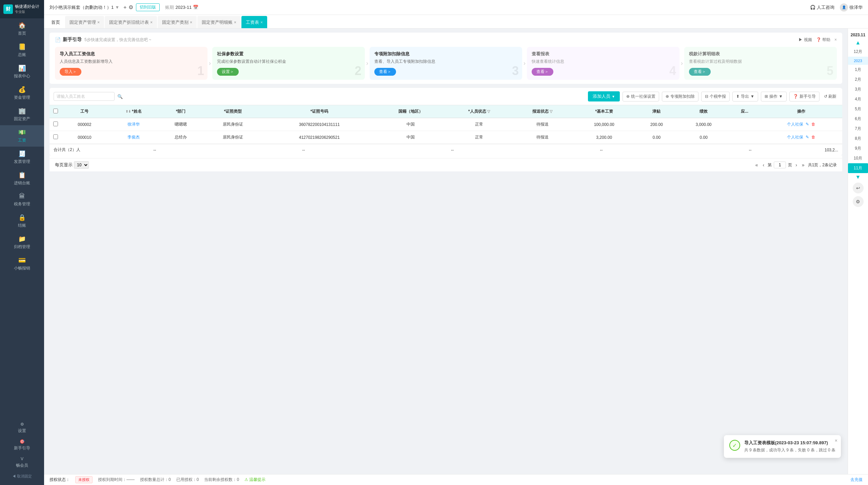 The image size is (868, 485). What do you see at coordinates (56, 125) in the screenshot?
I see `row1-checkbox` at bounding box center [56, 125].